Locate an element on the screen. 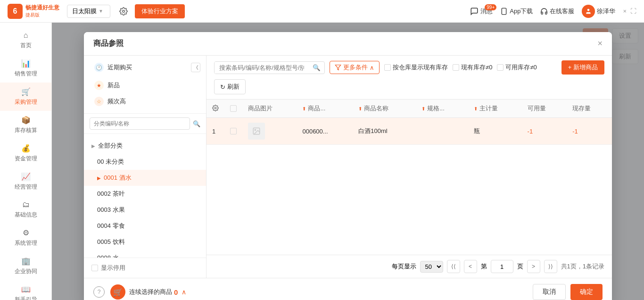 Image resolution: width=644 pixels, height=300 pixels. th-name-sortable: ⬆ 商品名称 is located at coordinates (384, 108).